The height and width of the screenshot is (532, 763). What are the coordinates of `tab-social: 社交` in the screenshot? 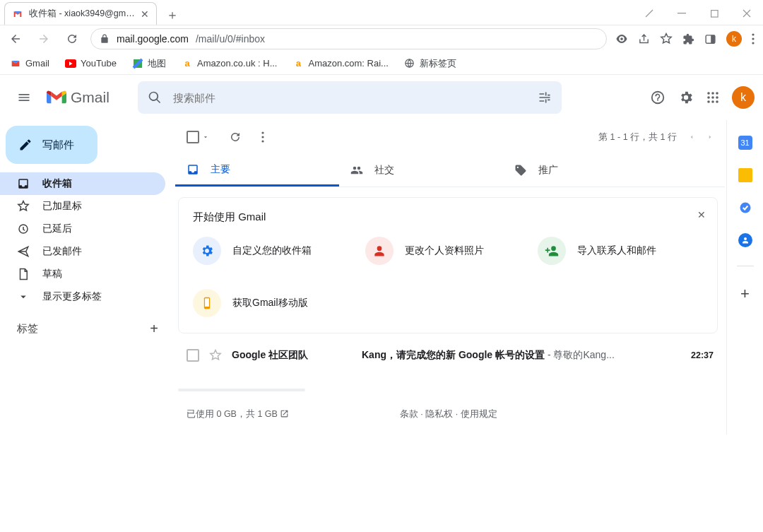 It's located at (421, 170).